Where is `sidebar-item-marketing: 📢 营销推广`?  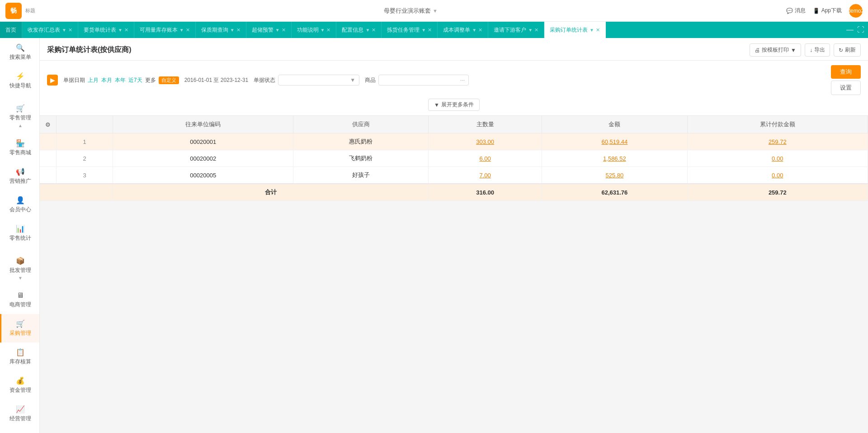
sidebar-item-marketing: 📢 营销推广 is located at coordinates (20, 176).